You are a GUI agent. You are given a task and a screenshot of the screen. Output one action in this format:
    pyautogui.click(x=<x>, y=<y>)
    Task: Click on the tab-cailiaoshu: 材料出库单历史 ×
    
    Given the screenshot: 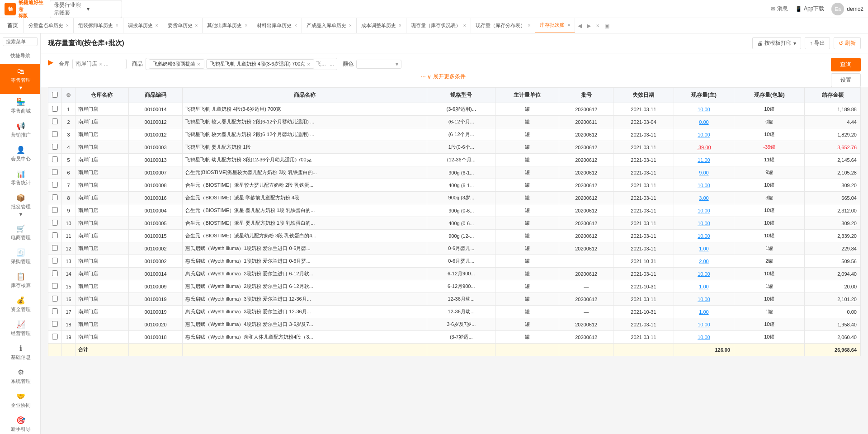 What is the action you would take?
    pyautogui.click(x=277, y=26)
    